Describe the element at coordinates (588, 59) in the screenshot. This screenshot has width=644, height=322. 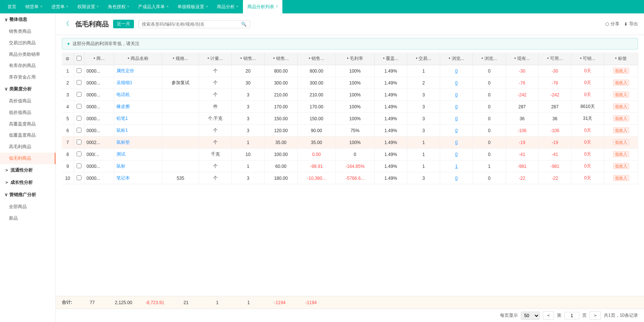
I see `col-sellable: • 可销...` at that location.